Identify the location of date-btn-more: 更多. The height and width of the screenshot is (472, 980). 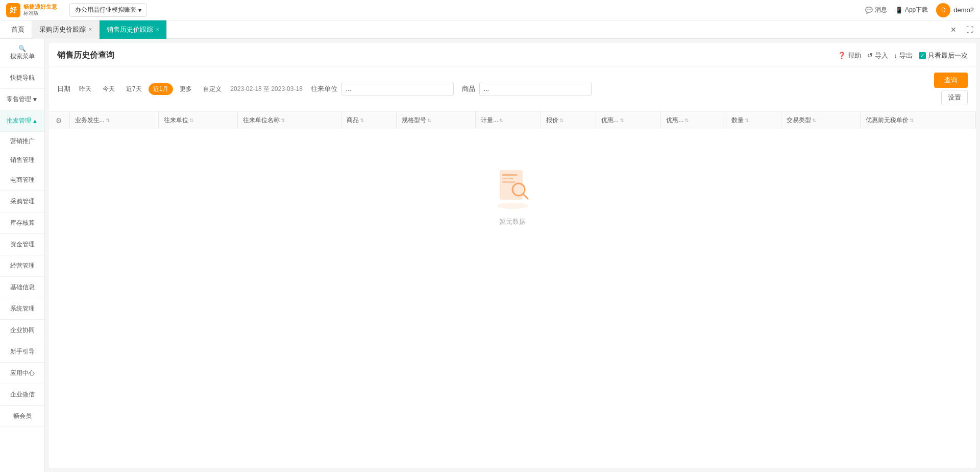
(186, 89).